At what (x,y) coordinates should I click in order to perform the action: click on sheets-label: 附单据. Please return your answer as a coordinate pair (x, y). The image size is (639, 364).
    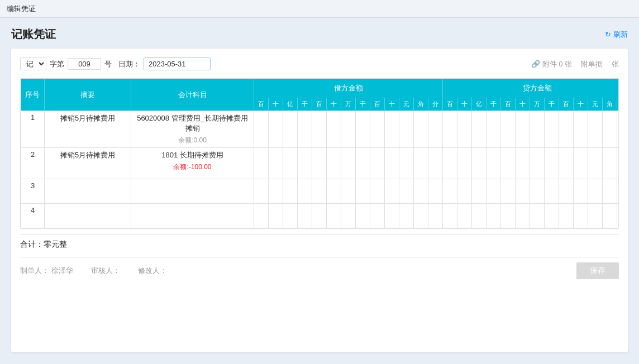
    Looking at the image, I should click on (592, 64).